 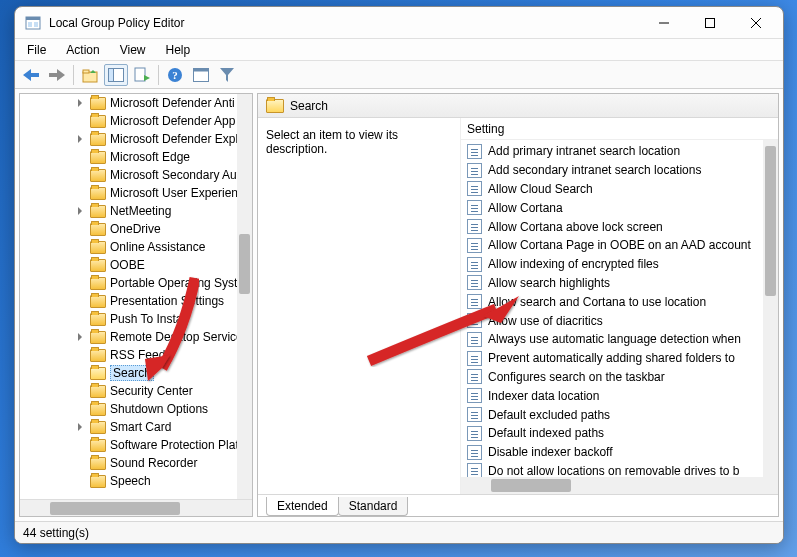 What do you see at coordinates (518, 505) in the screenshot?
I see `details-tabs: Extended Standard` at bounding box center [518, 505].